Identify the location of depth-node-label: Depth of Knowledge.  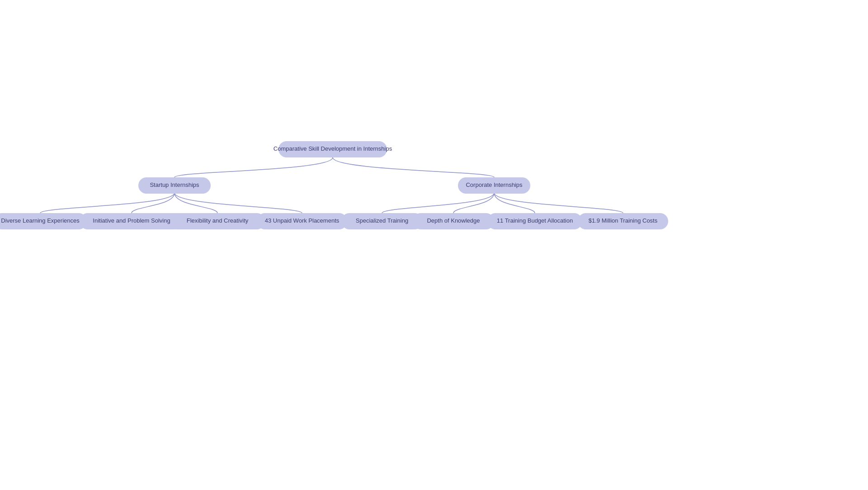
(453, 221).